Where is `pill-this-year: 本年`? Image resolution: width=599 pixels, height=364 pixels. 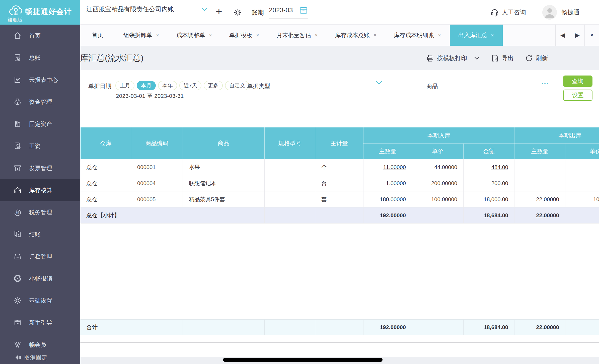 pill-this-year: 本年 is located at coordinates (168, 86).